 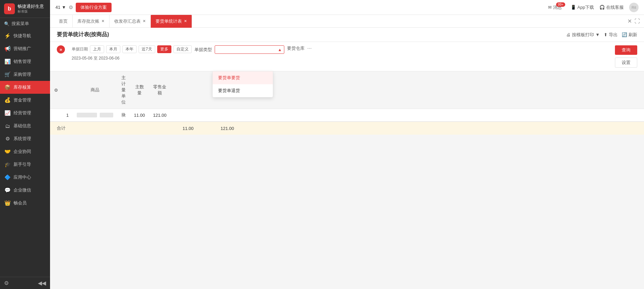 What do you see at coordinates (130, 21) in the screenshot?
I see `tab-summary: 收发存汇总表 ✕` at bounding box center [130, 21].